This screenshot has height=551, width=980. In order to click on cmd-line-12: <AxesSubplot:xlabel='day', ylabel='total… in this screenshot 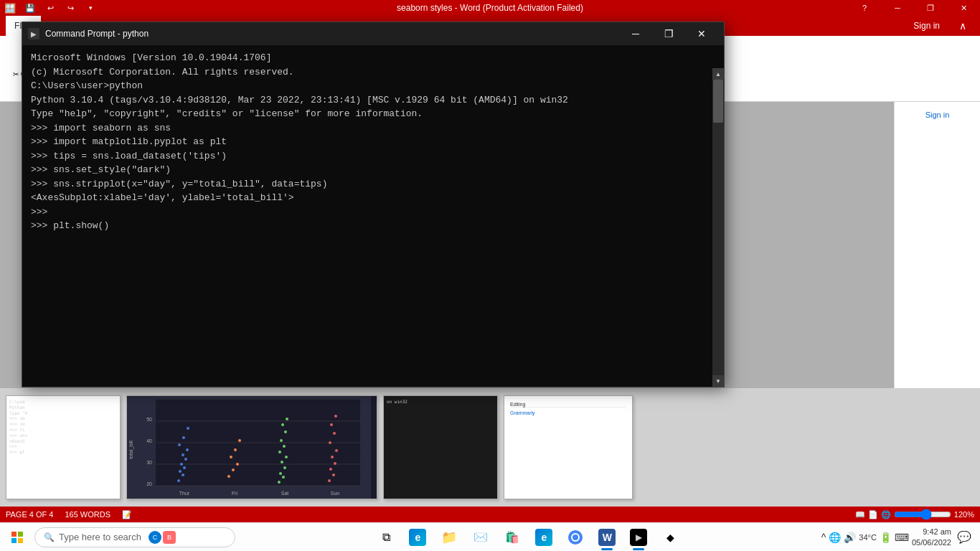, I will do `click(370, 198)`.